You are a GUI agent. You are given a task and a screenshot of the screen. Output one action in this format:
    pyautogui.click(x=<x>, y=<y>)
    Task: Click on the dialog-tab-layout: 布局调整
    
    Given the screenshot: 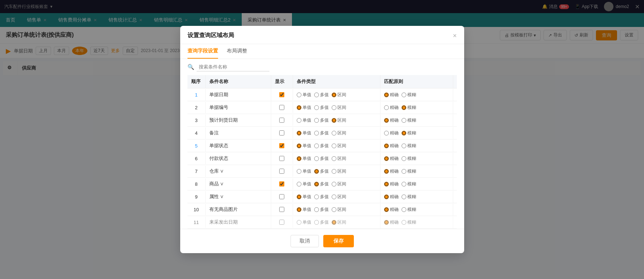 What is the action you would take?
    pyautogui.click(x=237, y=51)
    